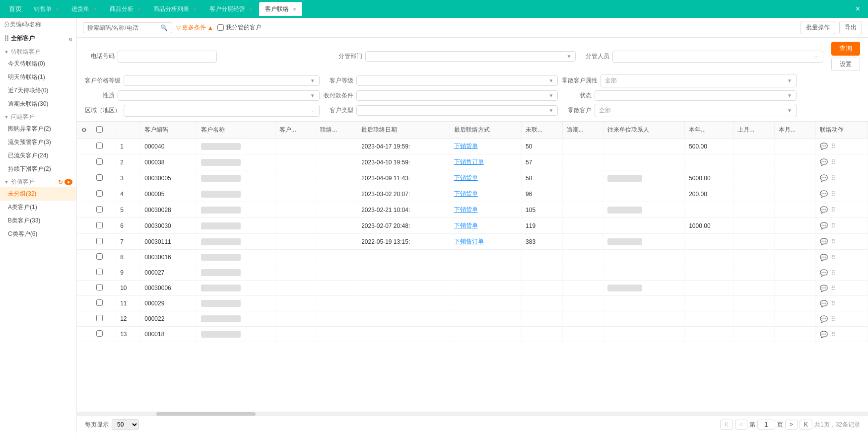  I want to click on my-customers-check, so click(220, 28).